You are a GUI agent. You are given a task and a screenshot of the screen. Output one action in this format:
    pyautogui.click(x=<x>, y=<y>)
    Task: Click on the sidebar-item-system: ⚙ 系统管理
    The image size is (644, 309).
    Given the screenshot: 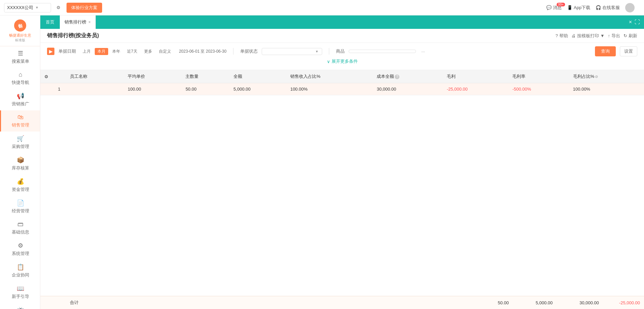 What is the action you would take?
    pyautogui.click(x=20, y=249)
    